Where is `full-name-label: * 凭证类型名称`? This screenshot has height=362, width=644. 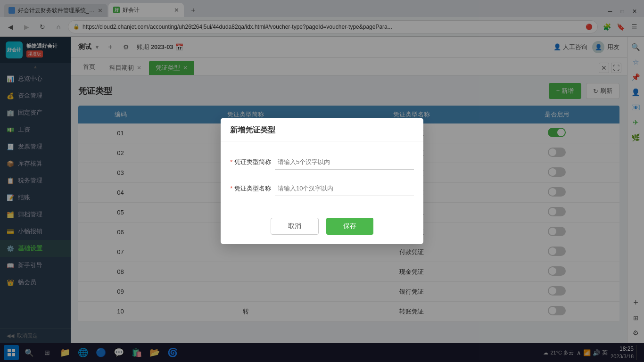 full-name-label: * 凭证类型名称 is located at coordinates (253, 189).